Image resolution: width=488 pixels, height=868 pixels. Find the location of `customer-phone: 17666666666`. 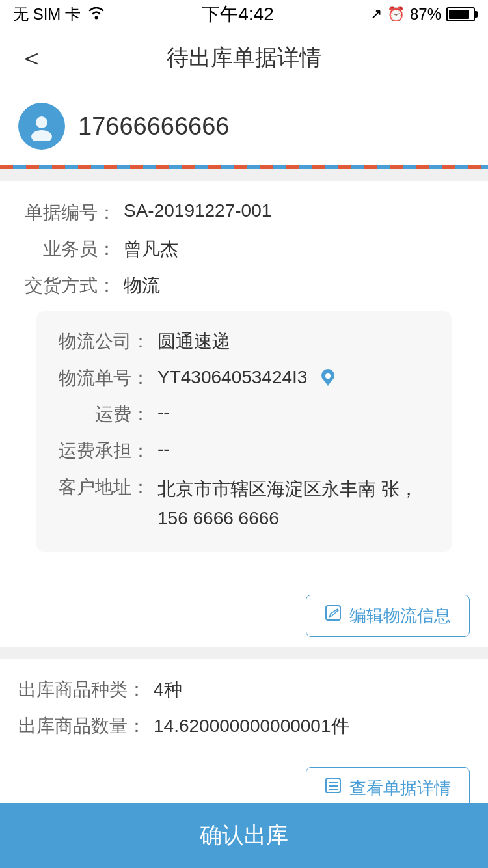

customer-phone: 17666666666 is located at coordinates (154, 126).